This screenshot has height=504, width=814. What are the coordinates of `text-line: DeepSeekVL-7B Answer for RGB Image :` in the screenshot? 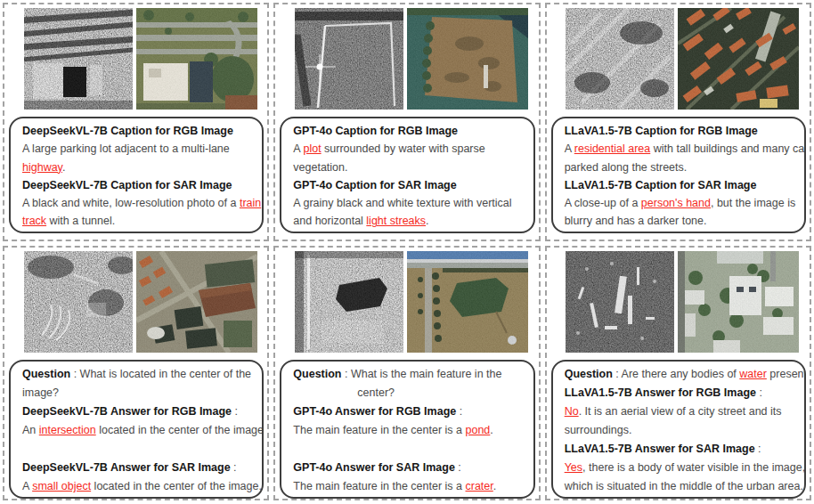 It's located at (137, 411).